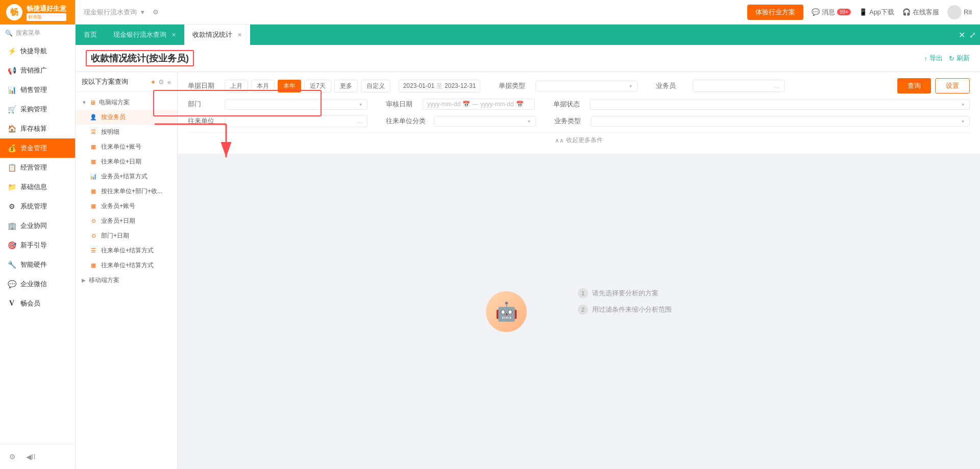 Image resolution: width=980 pixels, height=469 pixels. What do you see at coordinates (936, 58) in the screenshot?
I see `export-label: 导出` at bounding box center [936, 58].